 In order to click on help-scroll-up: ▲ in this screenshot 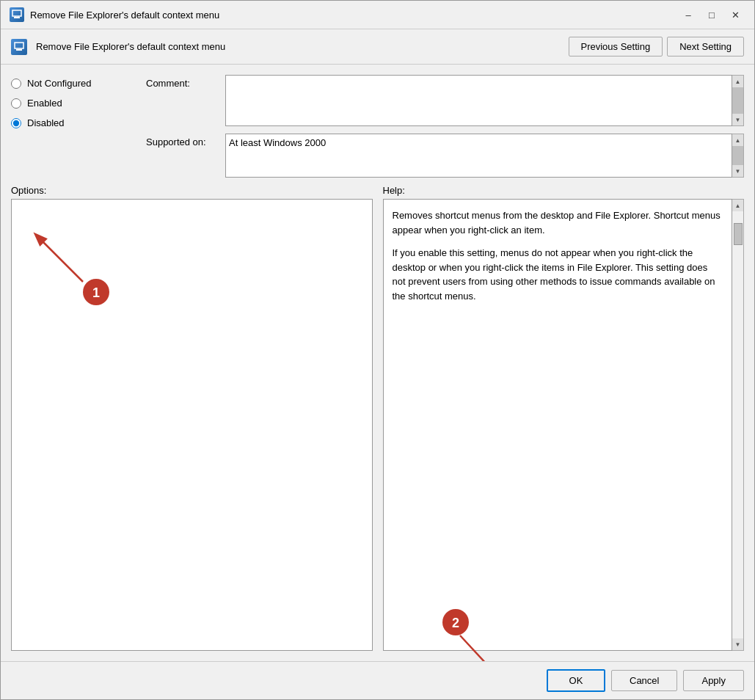, I will do `click(738, 205)`.